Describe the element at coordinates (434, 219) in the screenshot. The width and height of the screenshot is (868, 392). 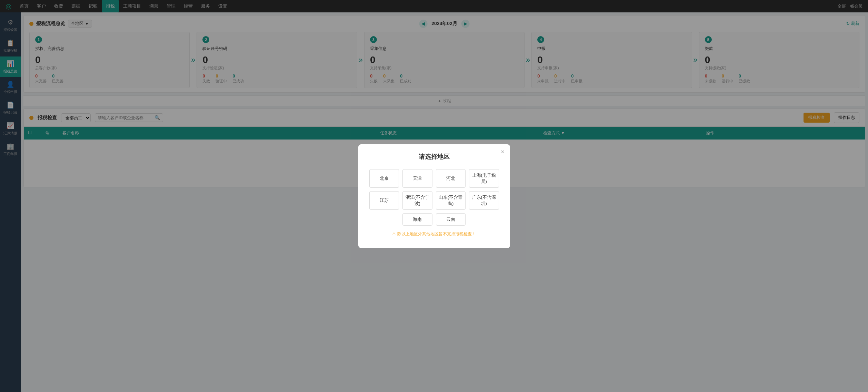
I see `region-row-3: 海南云南` at that location.